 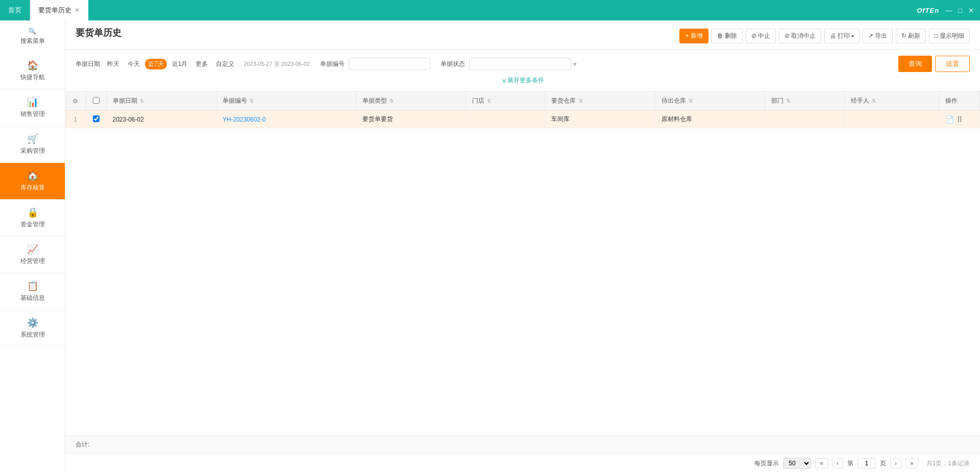 What do you see at coordinates (33, 225) in the screenshot?
I see `sidebar-label-finance: 资金管理` at bounding box center [33, 225].